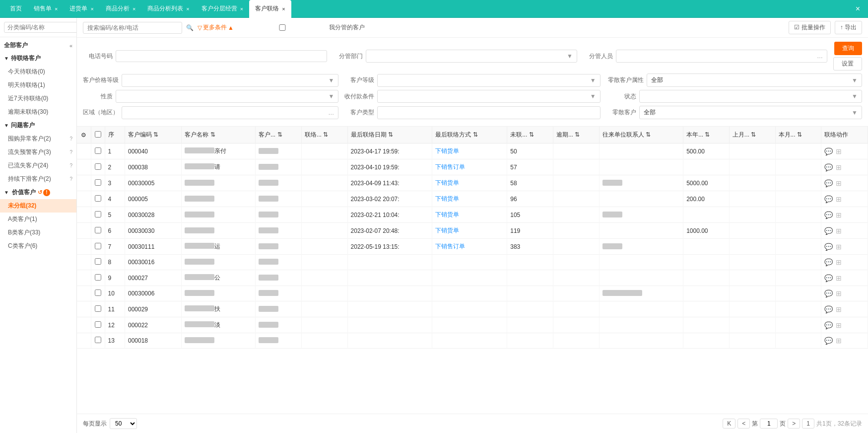 The height and width of the screenshot is (433, 868). I want to click on more-conditions-button: ▽ 更多条件 ▲, so click(215, 28).